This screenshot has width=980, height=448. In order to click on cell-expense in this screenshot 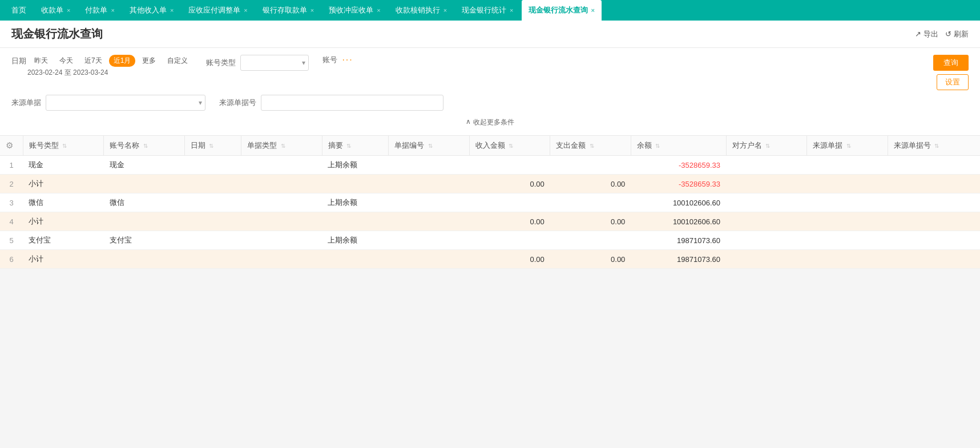, I will do `click(591, 241)`.